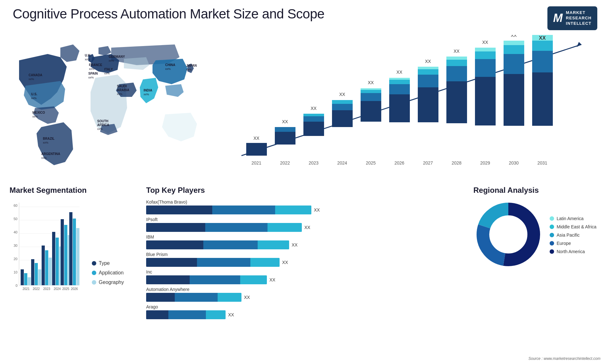 This screenshot has width=610, height=364. I want to click on svg-text: 2028, so click(456, 163).